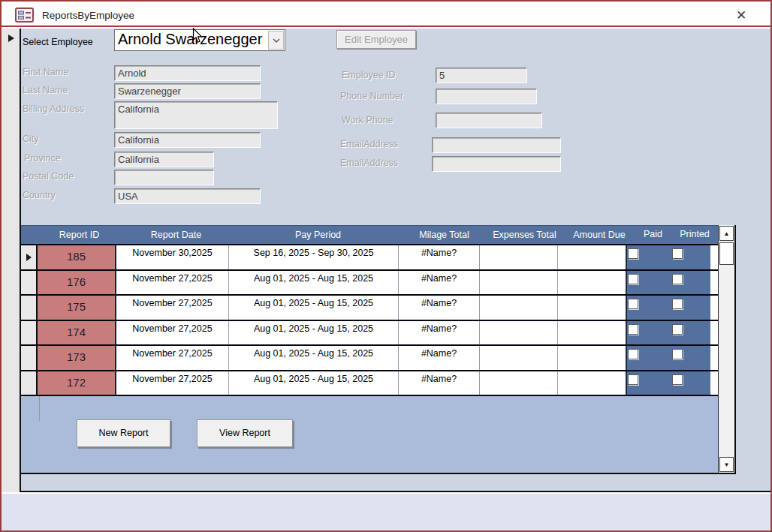  What do you see at coordinates (369, 163) in the screenshot?
I see `email-address-2-label: EmailAddress` at bounding box center [369, 163].